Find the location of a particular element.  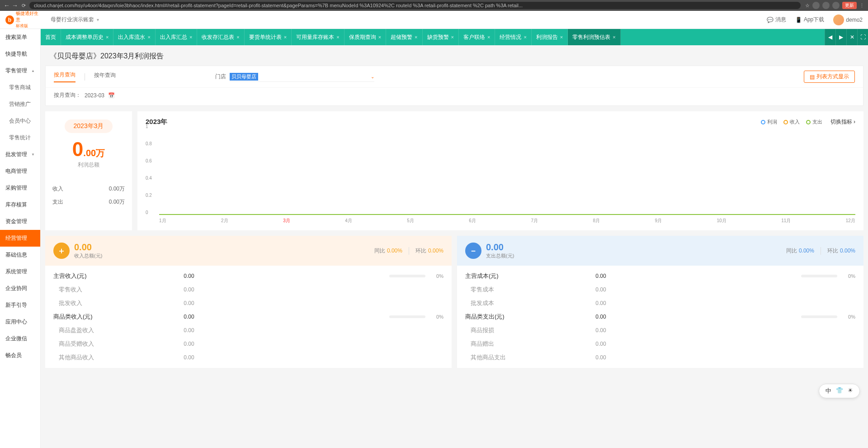

back-icon: ← is located at coordinates (7, 5).